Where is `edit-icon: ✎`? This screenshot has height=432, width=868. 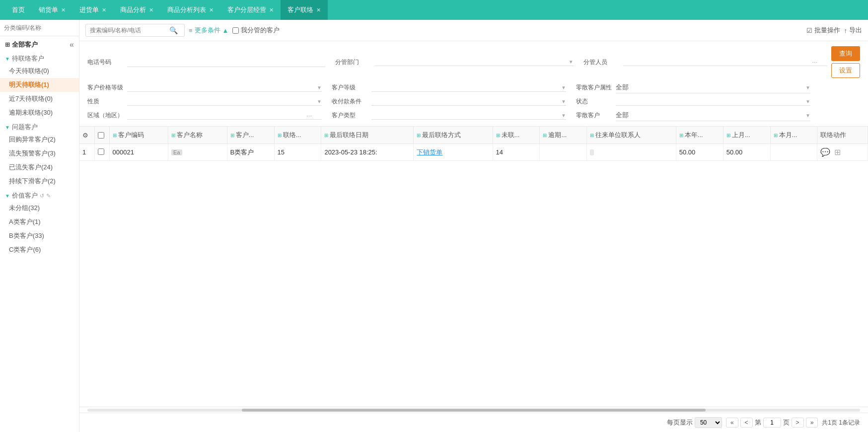 edit-icon: ✎ is located at coordinates (49, 196).